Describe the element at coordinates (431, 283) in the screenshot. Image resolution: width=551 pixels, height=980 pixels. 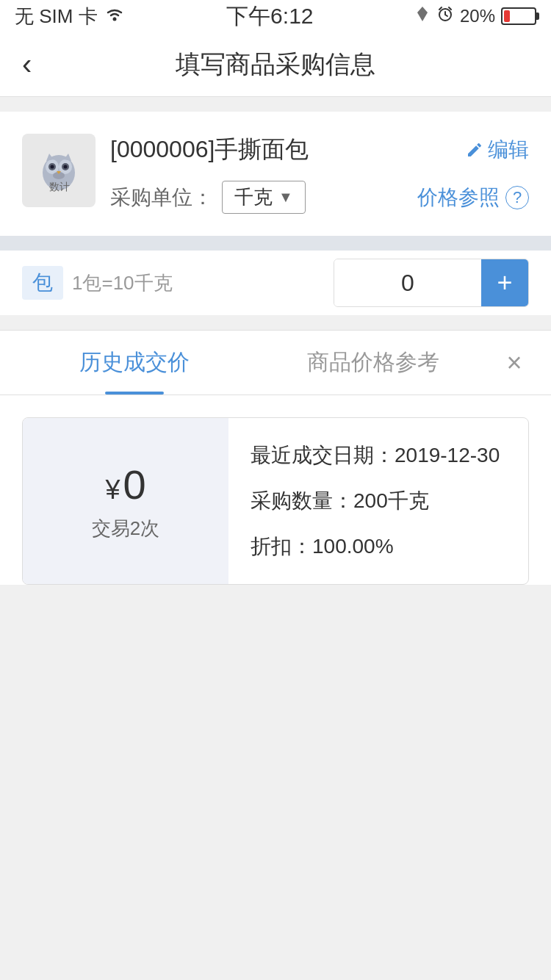
I see `quantity-input-group: +` at that location.